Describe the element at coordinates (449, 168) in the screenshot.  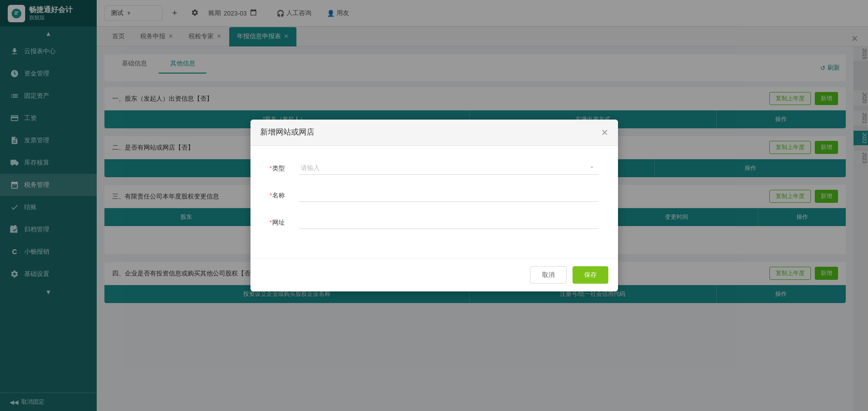
I see `form-type-wrap` at that location.